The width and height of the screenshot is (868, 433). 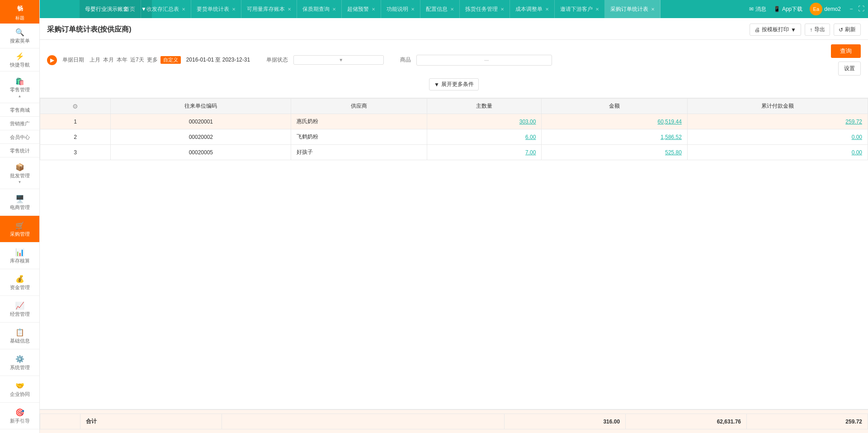 What do you see at coordinates (20, 96) in the screenshot?
I see `retail-arrow-icon: ▲` at bounding box center [20, 96].